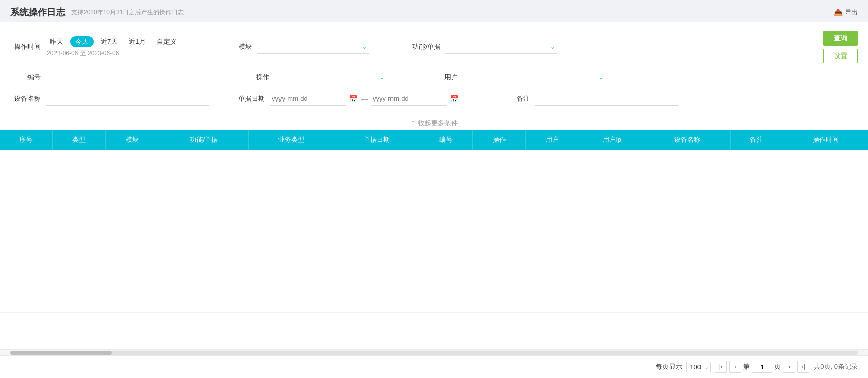  Describe the element at coordinates (757, 140) in the screenshot. I see `col-remark: 备注` at that location.